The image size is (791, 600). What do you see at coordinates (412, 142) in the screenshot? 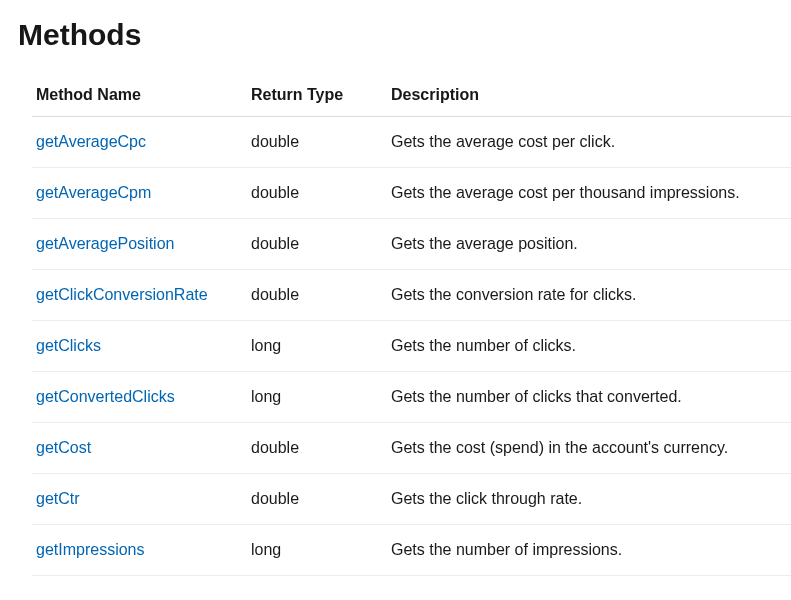
I see `table-row: getAverageCpcdoubleGets the average cost…` at bounding box center [412, 142].